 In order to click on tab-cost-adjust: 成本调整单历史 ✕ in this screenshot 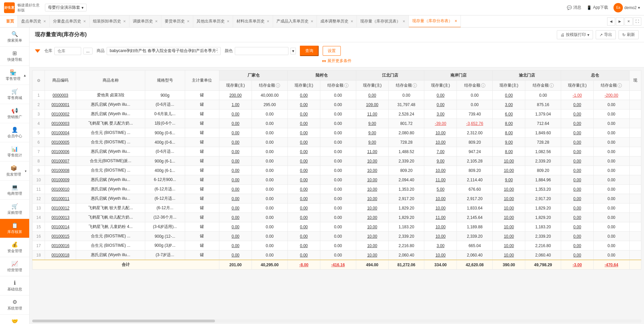, I will do `click(337, 21)`.